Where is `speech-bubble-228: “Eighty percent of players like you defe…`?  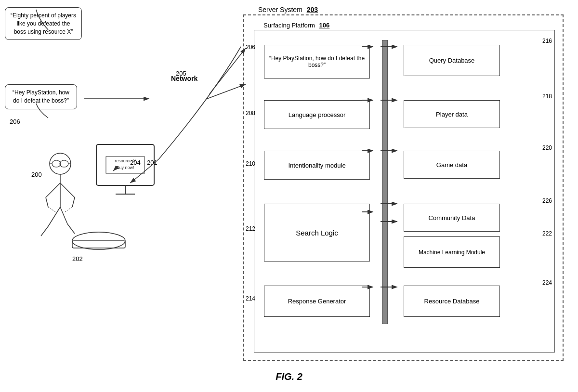
speech-bubble-228: “Eighty percent of players like you defe… is located at coordinates (43, 24).